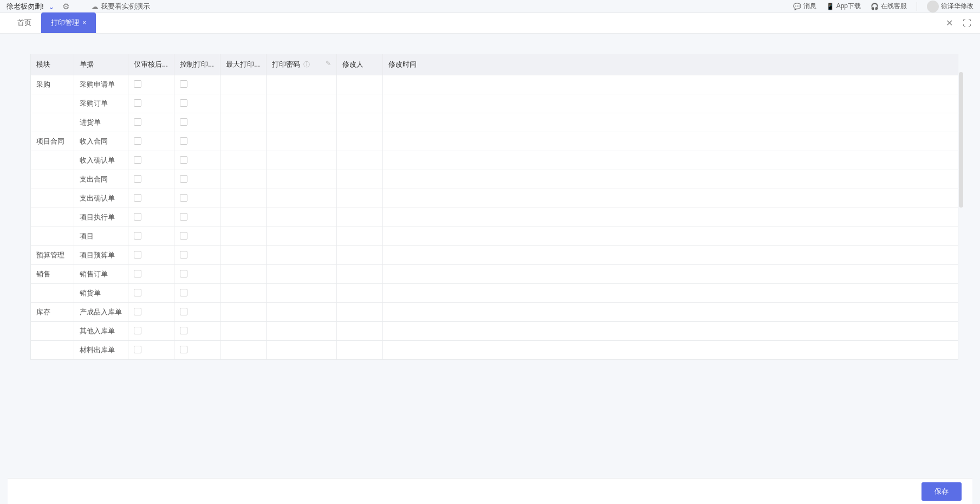 This screenshot has width=980, height=504. What do you see at coordinates (888, 7) in the screenshot?
I see `online-service-link: 🎧 在线客服` at bounding box center [888, 7].